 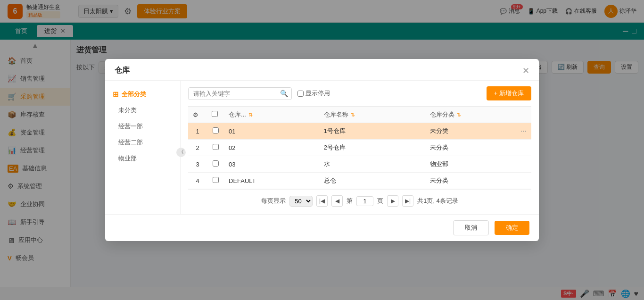 I want to click on page-first-button: |◀, so click(x=322, y=201).